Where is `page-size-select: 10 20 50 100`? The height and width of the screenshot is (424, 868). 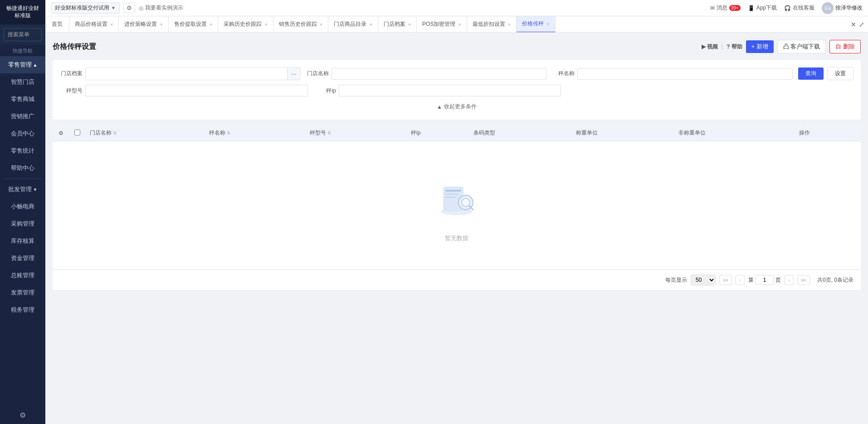
page-size-select: 10 20 50 100 is located at coordinates (703, 280).